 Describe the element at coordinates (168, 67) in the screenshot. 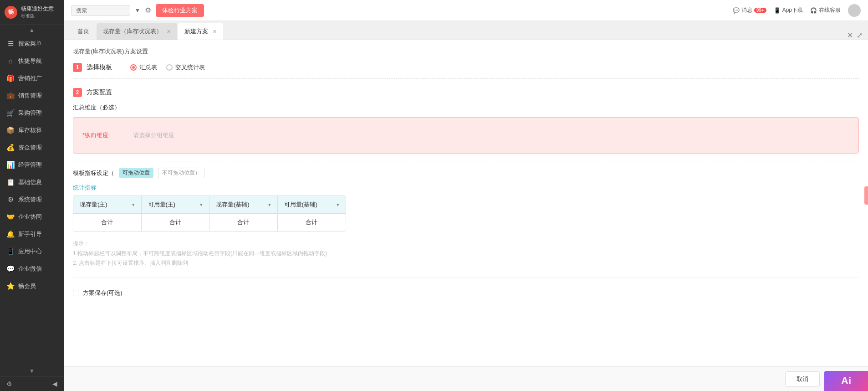

I see `template-options: 汇总表 交叉统计表` at that location.